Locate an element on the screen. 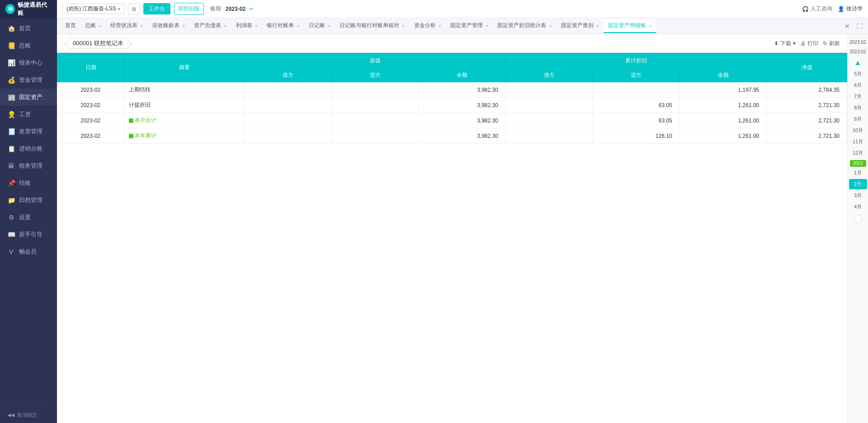 Image resolution: width=868 pixels, height=423 pixels. sidebar-item-资金管理: 💰资金管理 is located at coordinates (28, 80).